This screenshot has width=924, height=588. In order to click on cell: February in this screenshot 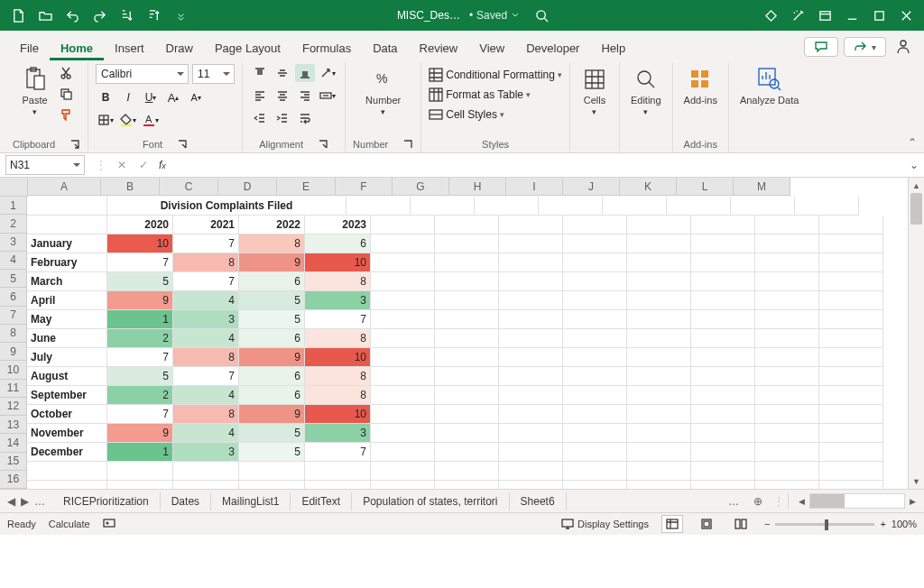, I will do `click(67, 263)`.